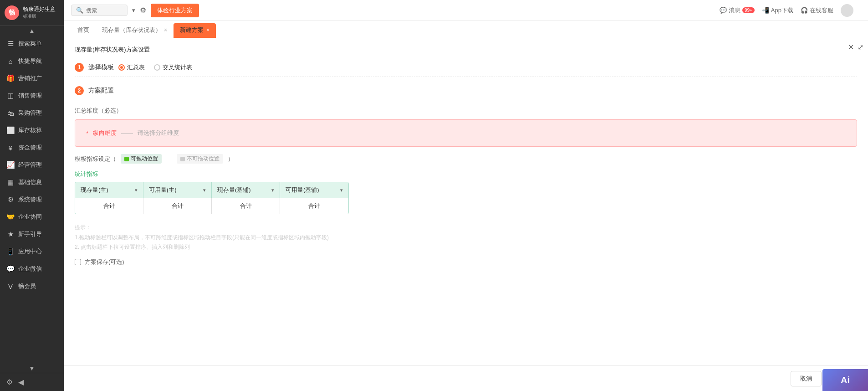  Describe the element at coordinates (10, 148) in the screenshot. I see `finance-icon: ¥` at that location.